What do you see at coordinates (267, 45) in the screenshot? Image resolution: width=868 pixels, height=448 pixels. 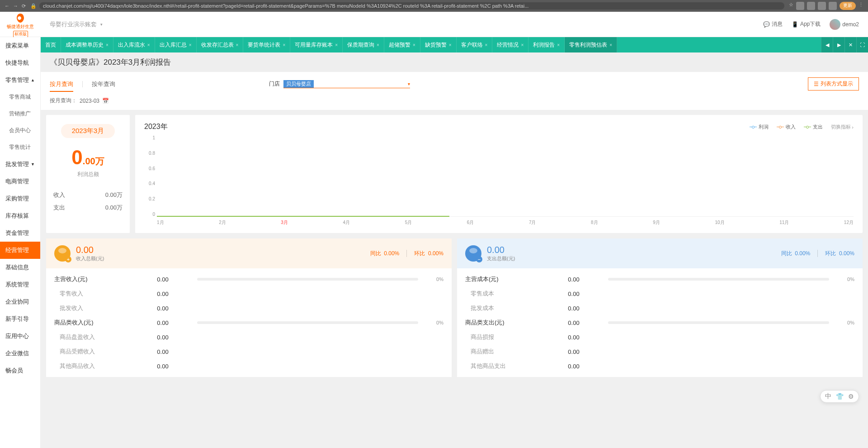 I see `tab: 要货单统计表×` at bounding box center [267, 45].